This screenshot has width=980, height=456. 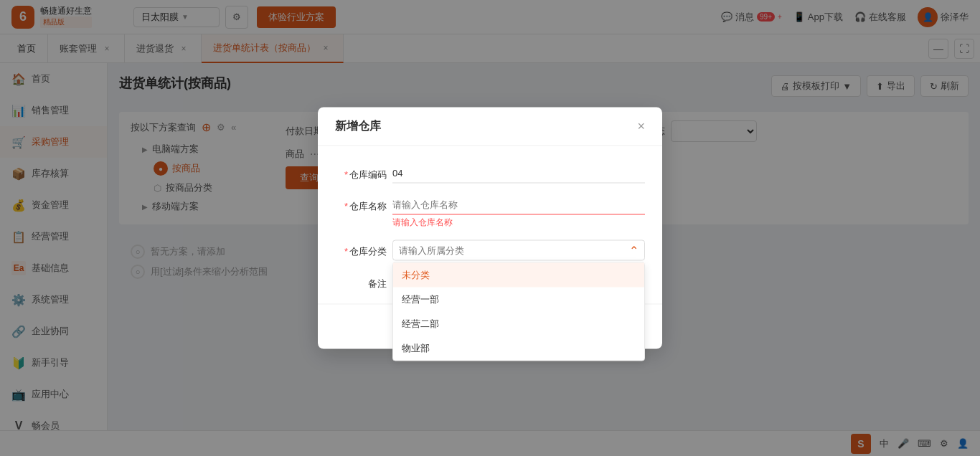 What do you see at coordinates (519, 348) in the screenshot?
I see `dropdown-item-dept3: 物业部` at bounding box center [519, 348].